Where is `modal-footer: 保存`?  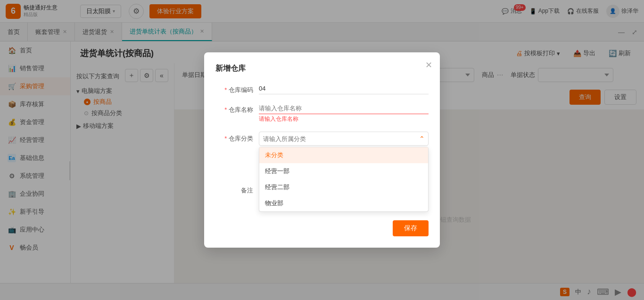
modal-footer: 保存 is located at coordinates (322, 228).